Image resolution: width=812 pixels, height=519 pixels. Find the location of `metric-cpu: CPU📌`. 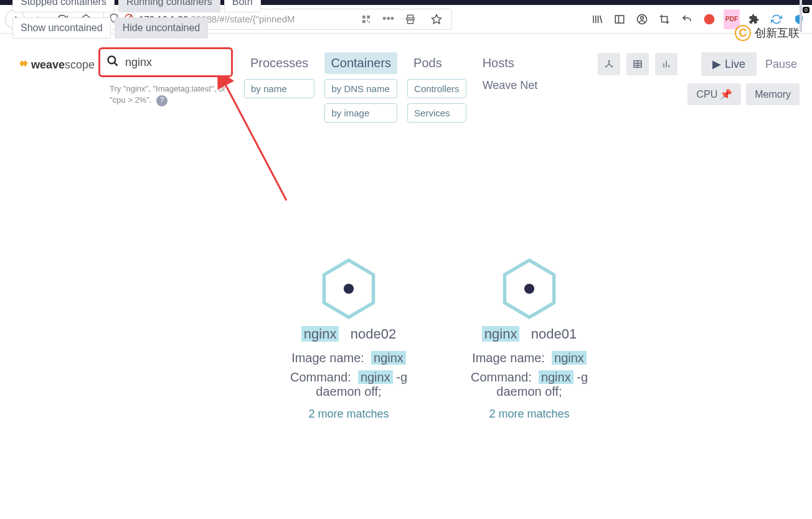

metric-cpu: CPU📌 is located at coordinates (714, 95).